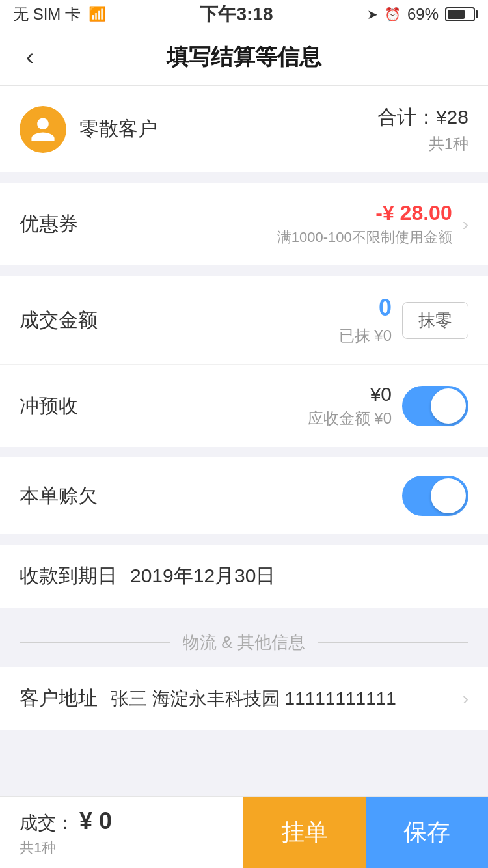 This screenshot has width=488, height=868. What do you see at coordinates (427, 833) in the screenshot?
I see `save-button: 保存` at bounding box center [427, 833].